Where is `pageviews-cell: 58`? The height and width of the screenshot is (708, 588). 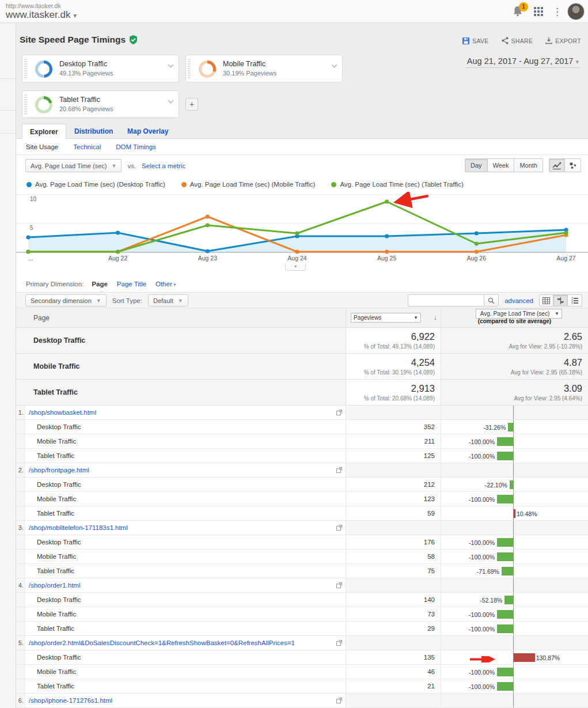 pageviews-cell: 58 is located at coordinates (393, 556).